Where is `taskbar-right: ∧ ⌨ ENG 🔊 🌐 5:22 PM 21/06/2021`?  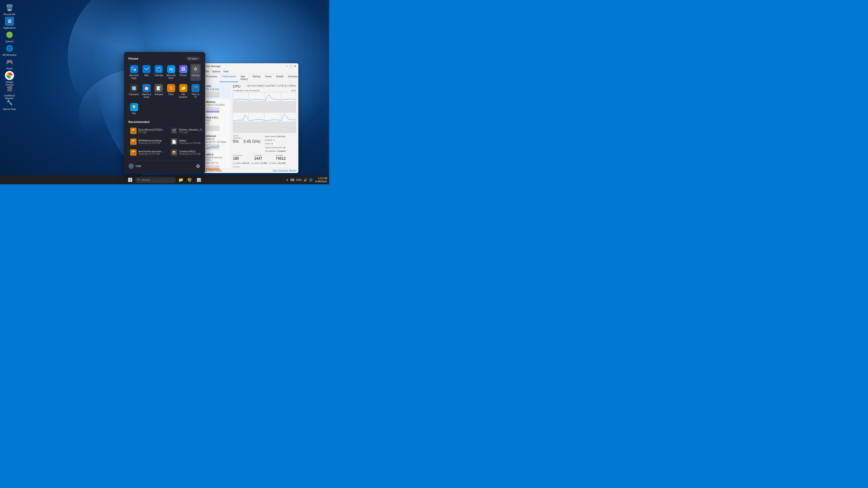
taskbar-right: ∧ ⌨ ENG 🔊 🌐 5:22 PM 21/06/2021 is located at coordinates (306, 180).